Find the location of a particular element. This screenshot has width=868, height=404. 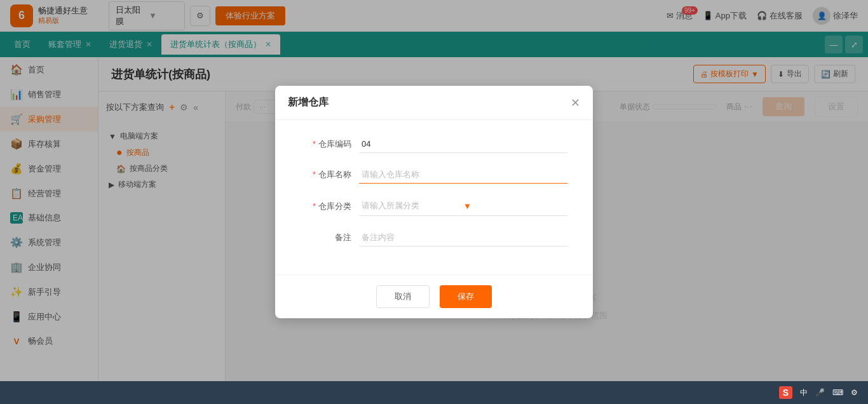

warehouse-category-select: 请输入所属分类 ▼ is located at coordinates (463, 206).